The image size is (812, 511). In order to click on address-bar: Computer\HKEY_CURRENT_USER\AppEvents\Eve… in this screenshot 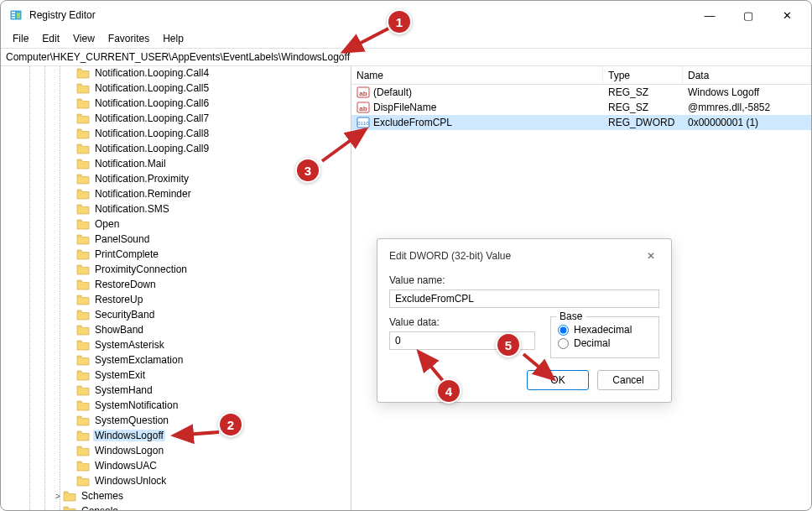, I will do `click(406, 57)`.